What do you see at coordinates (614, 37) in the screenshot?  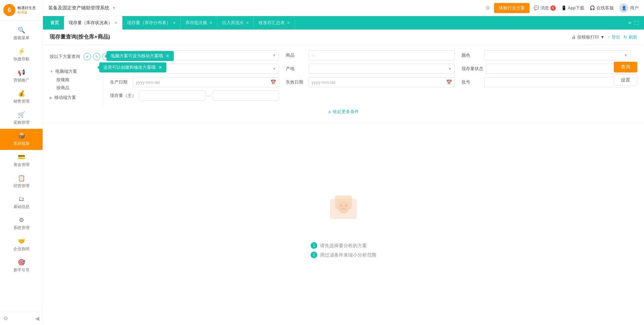 I see `export-button: ↑ 导出` at bounding box center [614, 37].